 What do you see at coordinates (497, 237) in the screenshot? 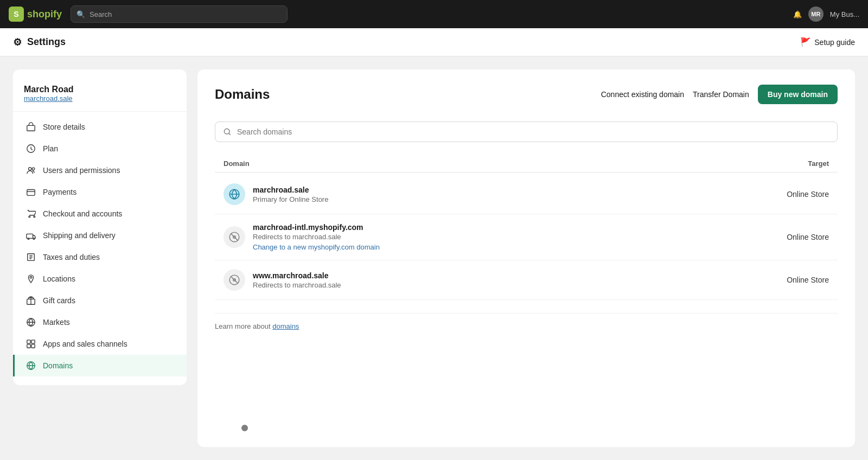
I see `domain-info: marchroad-intl.myshopify.com Redirects t…` at bounding box center [497, 237].